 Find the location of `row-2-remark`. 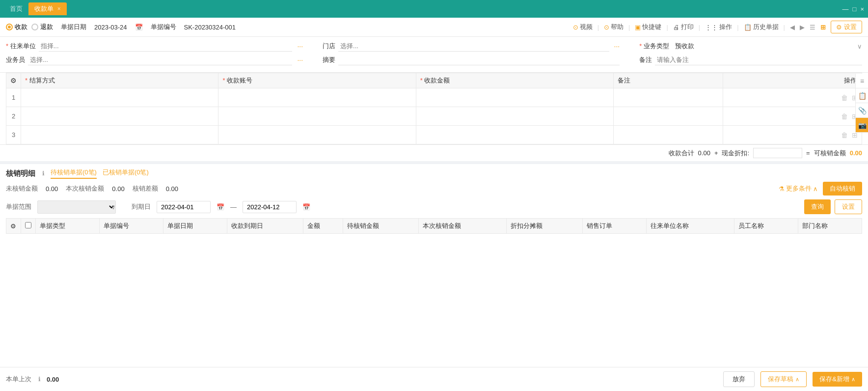

row-2-remark is located at coordinates (669, 116).